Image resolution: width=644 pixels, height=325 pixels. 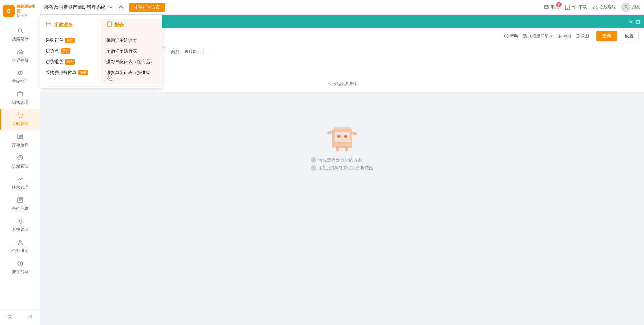 What do you see at coordinates (175, 52) in the screenshot?
I see `goods-label: 商品` at bounding box center [175, 52].